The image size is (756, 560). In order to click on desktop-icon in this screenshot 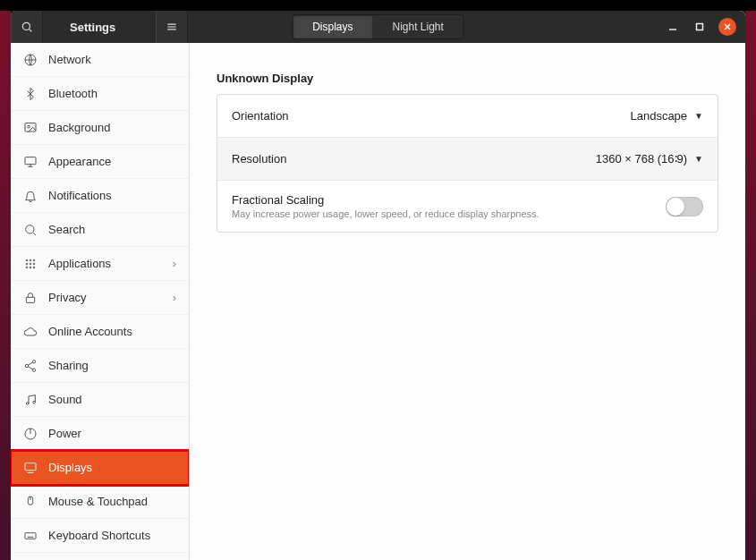, I will do `click(30, 162)`.